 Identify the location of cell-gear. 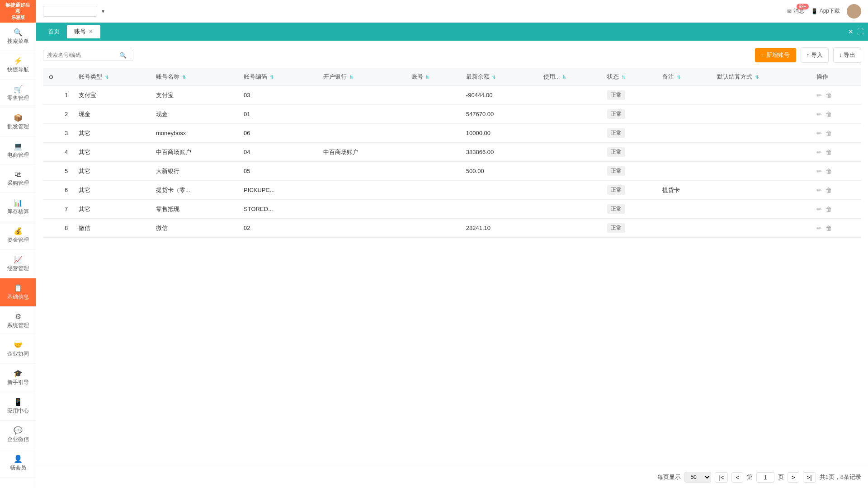
(51, 171).